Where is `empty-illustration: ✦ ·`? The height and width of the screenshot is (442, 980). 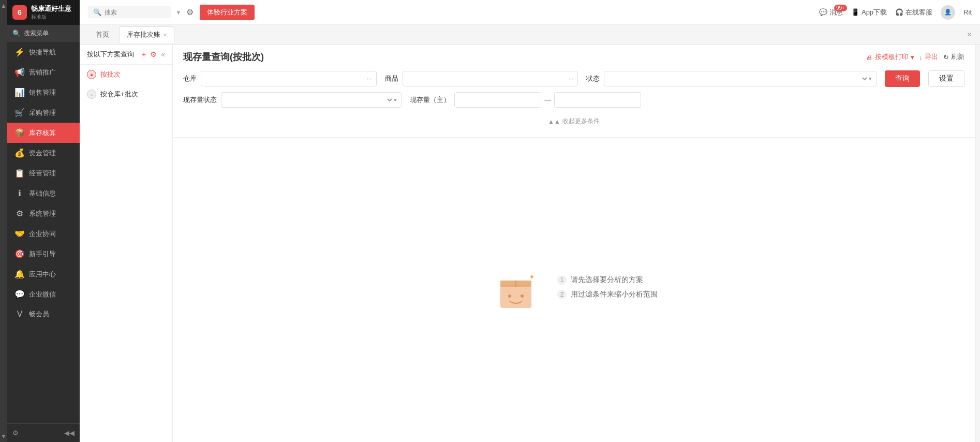
empty-illustration: ✦ · is located at coordinates (516, 290).